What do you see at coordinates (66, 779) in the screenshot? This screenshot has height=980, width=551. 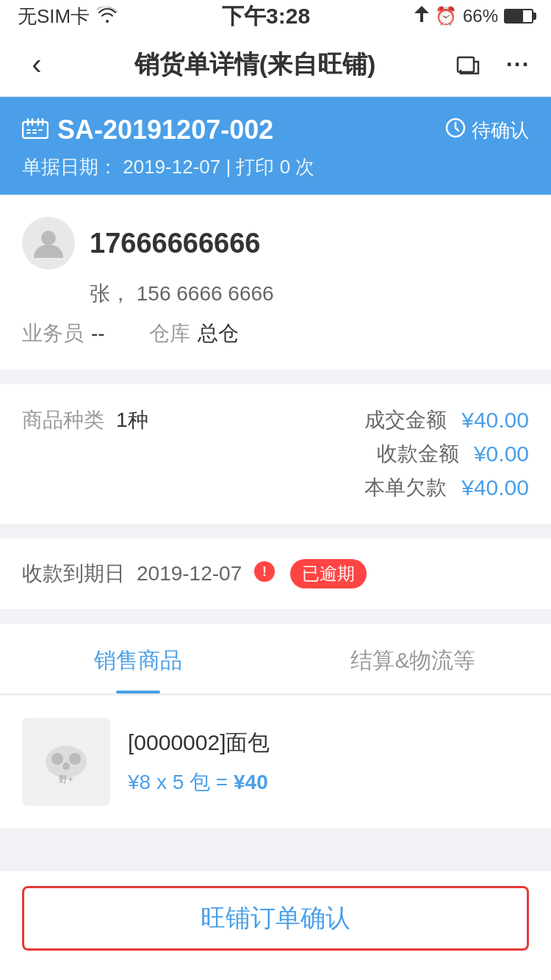 I see `svg-text: 野+` at bounding box center [66, 779].